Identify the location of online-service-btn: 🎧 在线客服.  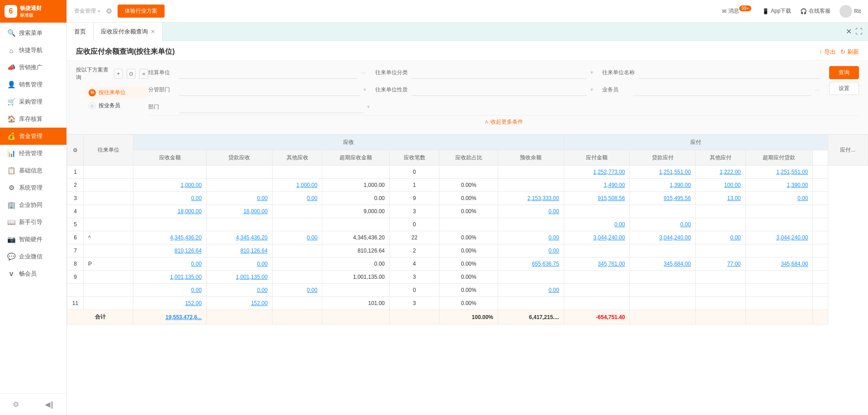
(816, 11).